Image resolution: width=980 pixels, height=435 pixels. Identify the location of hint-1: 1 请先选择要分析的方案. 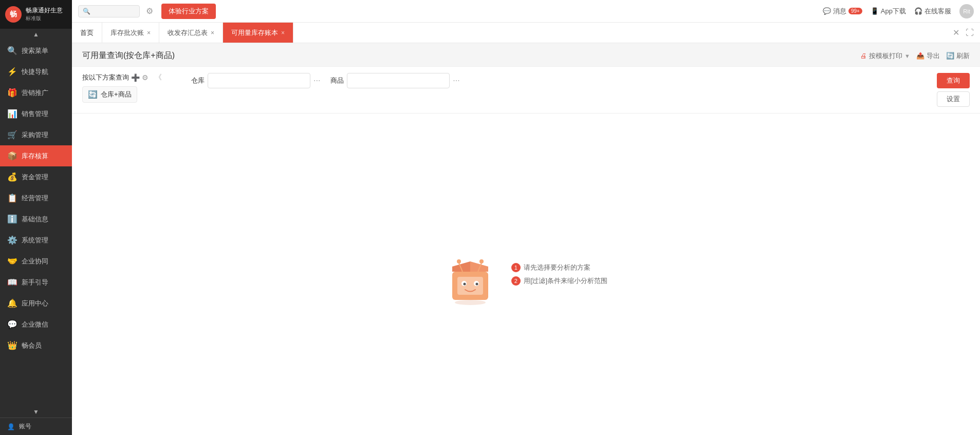
(559, 268).